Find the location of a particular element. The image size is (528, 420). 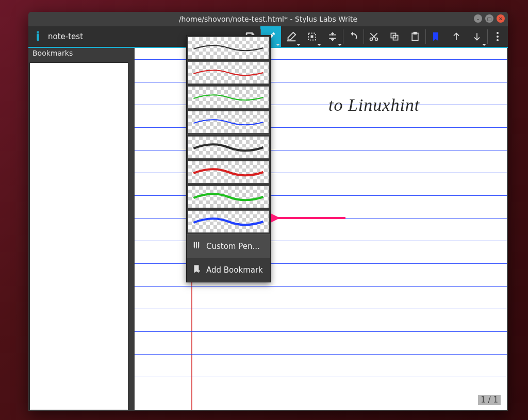

pen-swatch-thin-blue is located at coordinates (228, 122).